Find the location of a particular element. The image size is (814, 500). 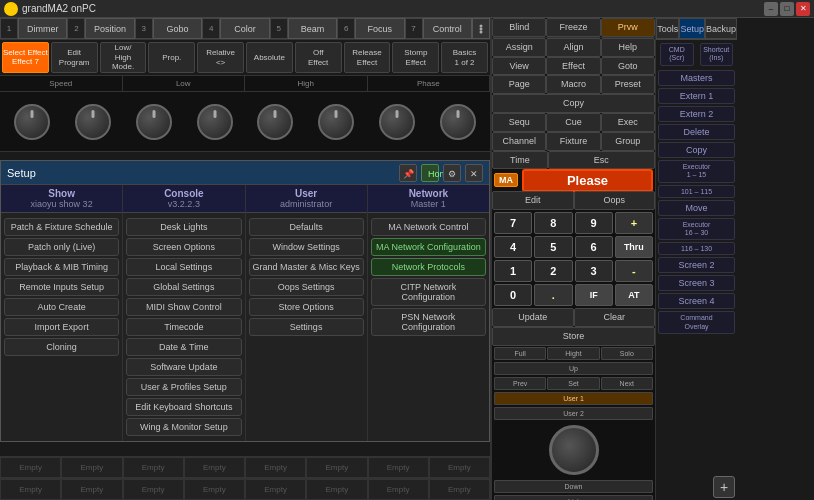

num-8: 8 is located at coordinates (553, 223).